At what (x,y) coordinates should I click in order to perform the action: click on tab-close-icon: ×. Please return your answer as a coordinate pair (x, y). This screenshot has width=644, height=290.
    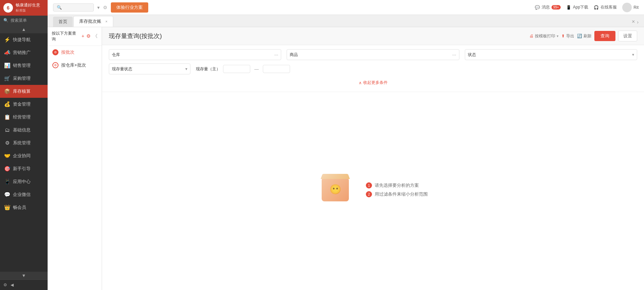
    Looking at the image, I should click on (106, 21).